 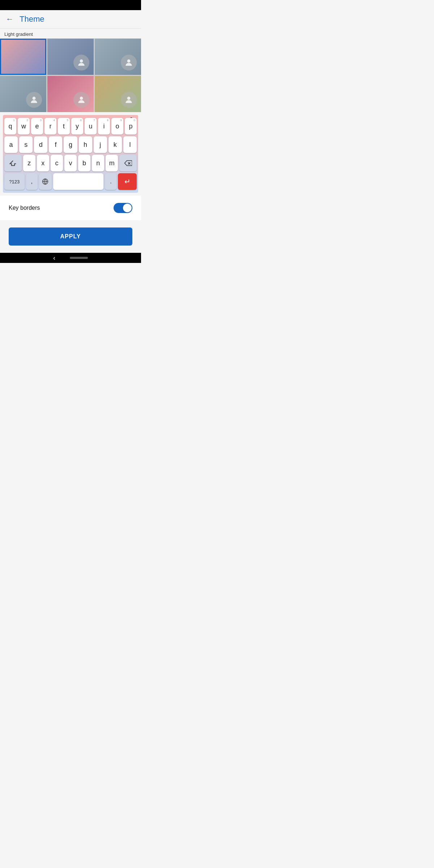 What do you see at coordinates (111, 182) in the screenshot?
I see `period-key: .` at bounding box center [111, 182].